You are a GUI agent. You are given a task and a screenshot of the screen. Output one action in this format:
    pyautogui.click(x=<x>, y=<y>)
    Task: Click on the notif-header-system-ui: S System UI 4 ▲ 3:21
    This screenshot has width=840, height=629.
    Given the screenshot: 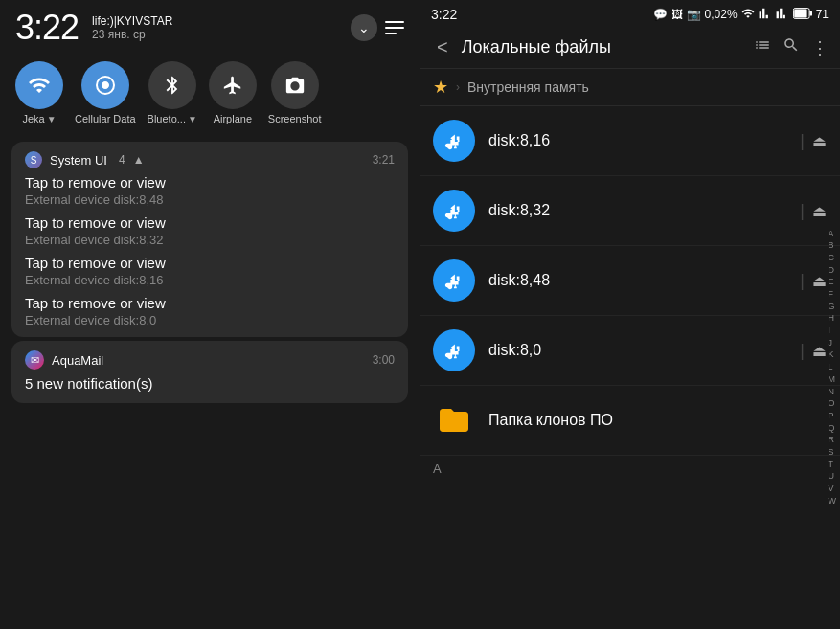 What is the action you would take?
    pyautogui.click(x=210, y=160)
    